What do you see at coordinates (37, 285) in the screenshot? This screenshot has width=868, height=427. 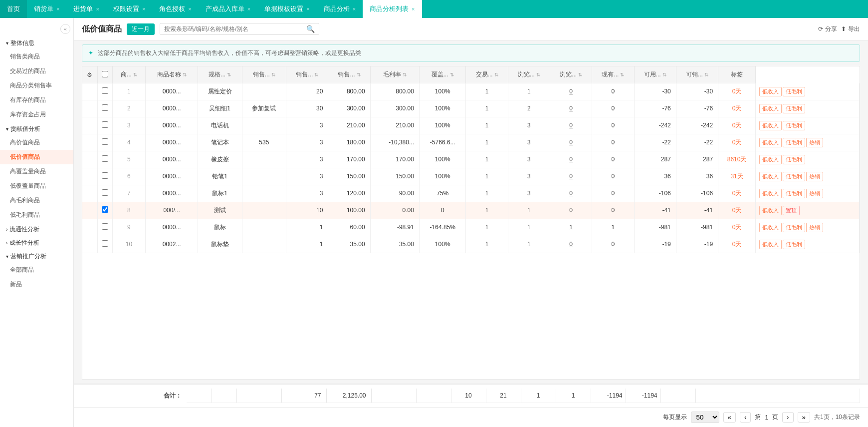 I see `sidebar-item-new-products: 新品` at bounding box center [37, 285].